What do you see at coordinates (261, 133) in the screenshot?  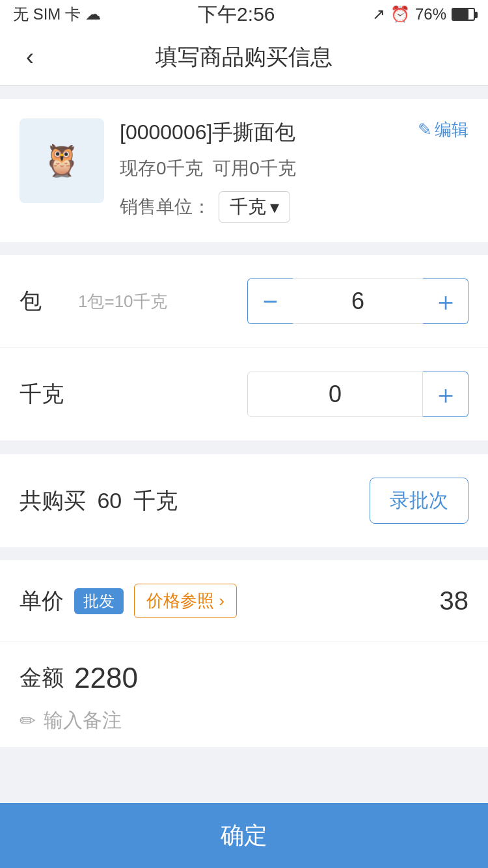 I see `product-name: [0000006]手撕面包` at bounding box center [261, 133].